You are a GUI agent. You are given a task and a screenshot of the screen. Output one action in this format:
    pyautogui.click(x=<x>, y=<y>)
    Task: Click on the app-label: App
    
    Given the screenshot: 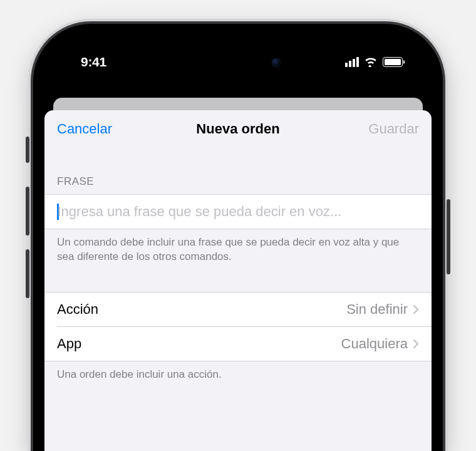 What is the action you would take?
    pyautogui.click(x=199, y=344)
    